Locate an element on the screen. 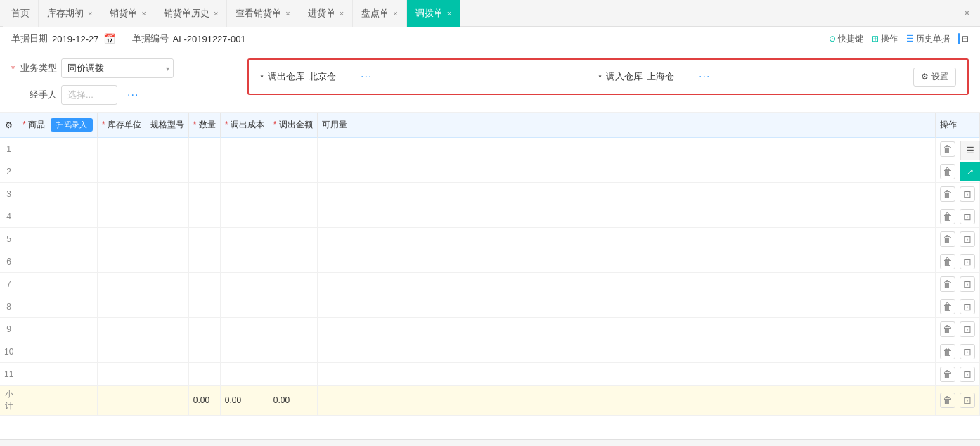  settings-button: ⚙ 设置 is located at coordinates (935, 77).